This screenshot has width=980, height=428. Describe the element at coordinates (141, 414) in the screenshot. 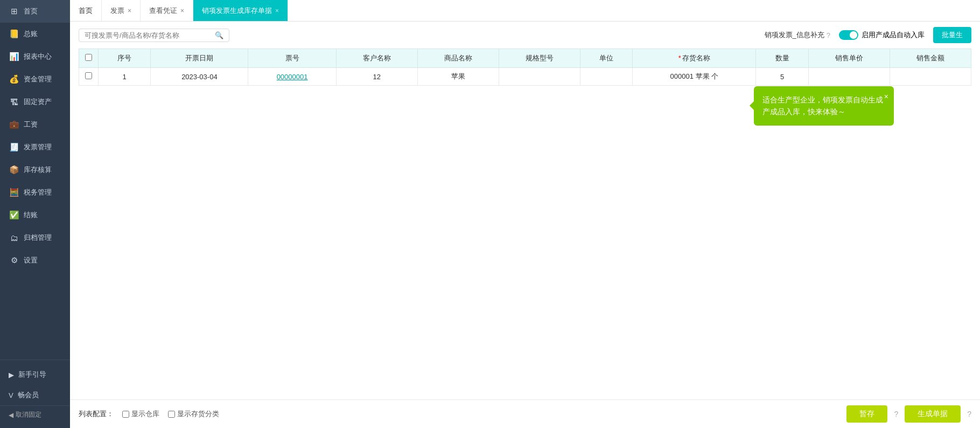

I see `show-warehouse-label: 显示仓库` at that location.